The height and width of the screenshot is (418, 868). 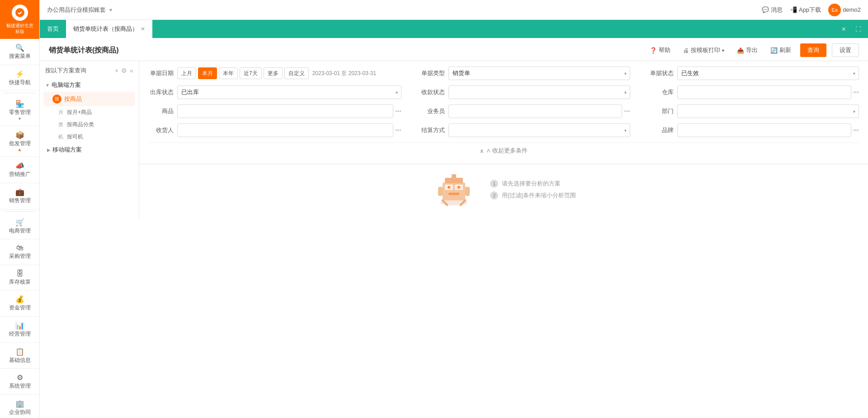 What do you see at coordinates (20, 330) in the screenshot?
I see `sidebar-item-operations: 📊 经营管理` at bounding box center [20, 330].